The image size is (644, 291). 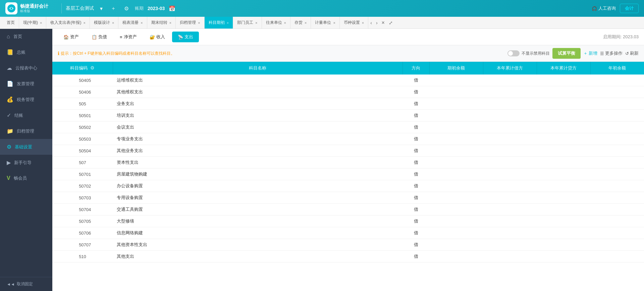 What do you see at coordinates (25, 84) in the screenshot?
I see `sidebar-label-invoice: 发票管理` at bounding box center [25, 84].